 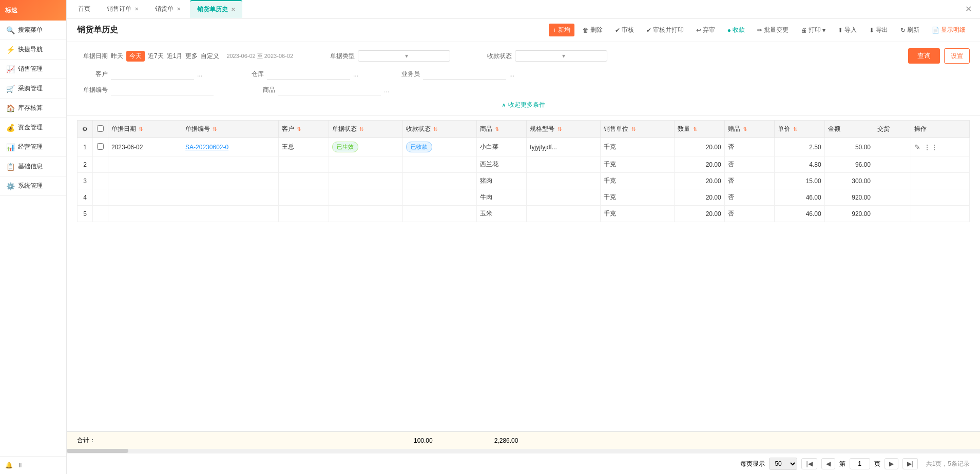 I want to click on date-more: 更多, so click(x=191, y=56).